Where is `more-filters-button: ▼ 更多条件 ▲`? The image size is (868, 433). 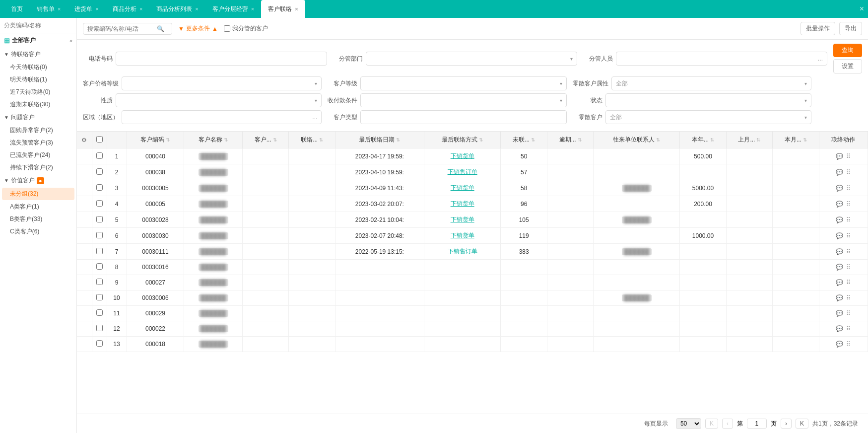
more-filters-button: ▼ 更多条件 ▲ is located at coordinates (198, 29).